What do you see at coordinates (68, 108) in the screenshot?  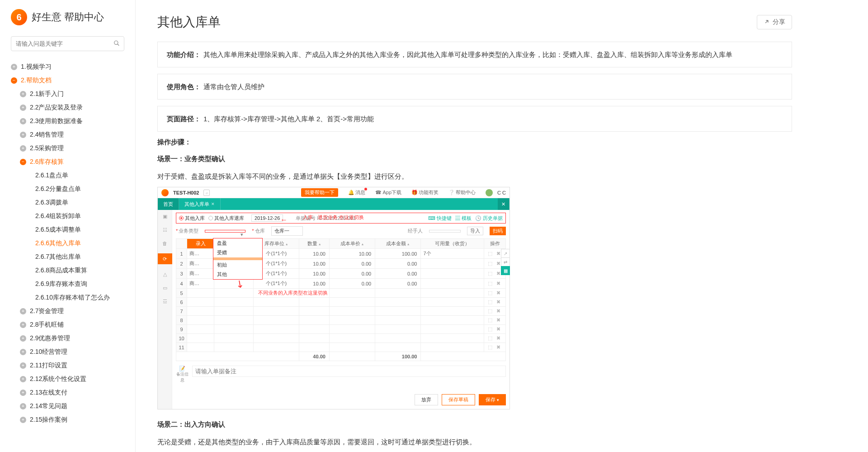 I see `nav-item-2-2: 2.2产品安装及登录` at bounding box center [68, 108].